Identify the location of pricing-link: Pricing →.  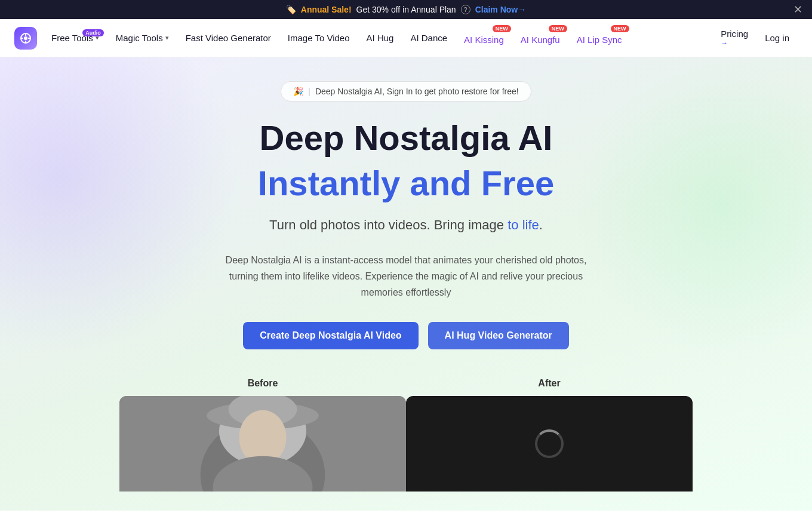
(734, 38).